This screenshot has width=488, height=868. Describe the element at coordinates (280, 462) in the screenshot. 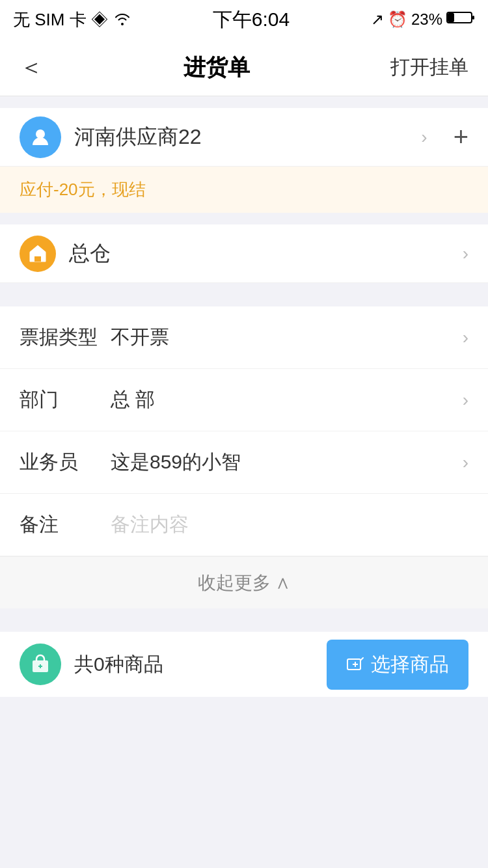

I see `salesman-value: 这是859的小智` at that location.